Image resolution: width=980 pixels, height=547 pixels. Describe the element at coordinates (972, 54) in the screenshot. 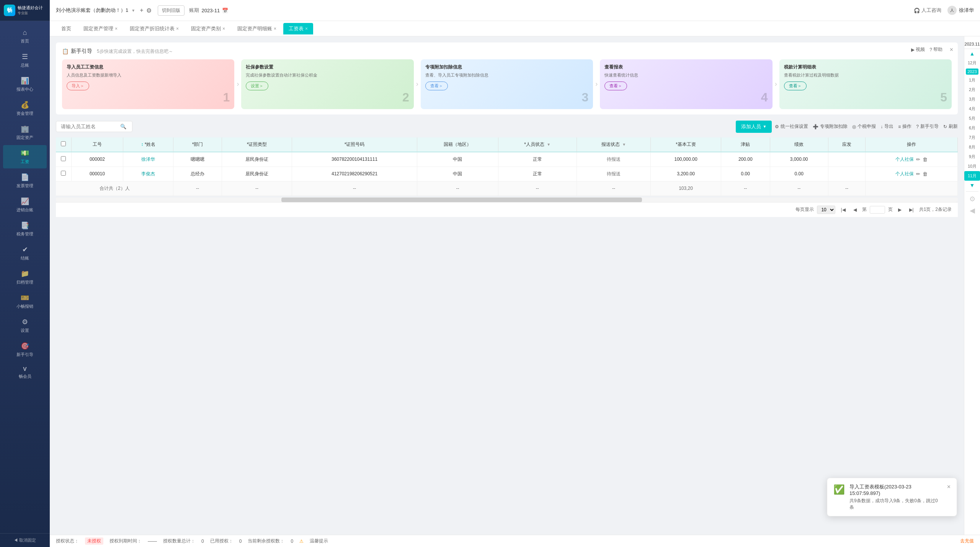

I see `panel-up-arrow: ▲` at that location.